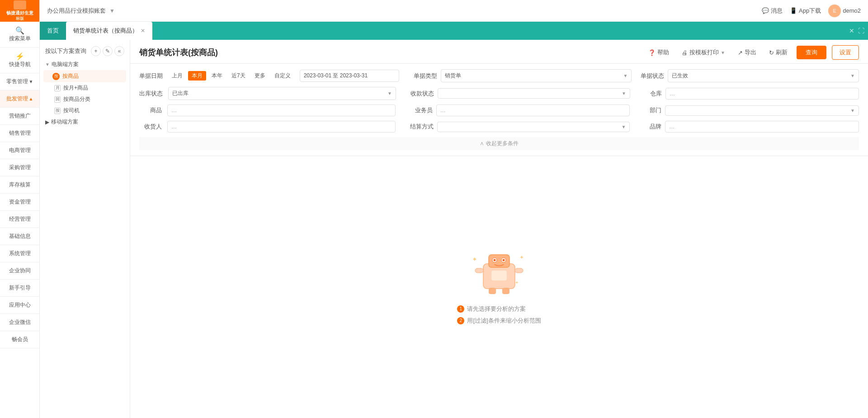 The image size is (868, 418). What do you see at coordinates (852, 31) in the screenshot?
I see `window-close-icon: ✕` at bounding box center [852, 31].